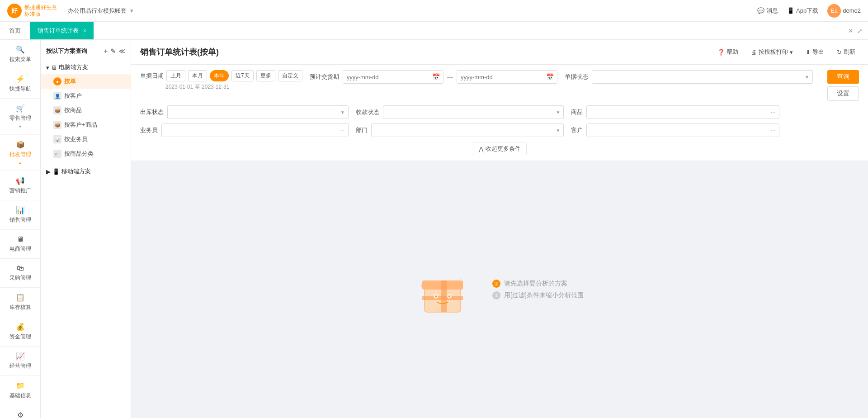 The width and height of the screenshot is (868, 418). Describe the element at coordinates (20, 391) in the screenshot. I see `sidebar-item-basic: 📁 基础信息` at that location.